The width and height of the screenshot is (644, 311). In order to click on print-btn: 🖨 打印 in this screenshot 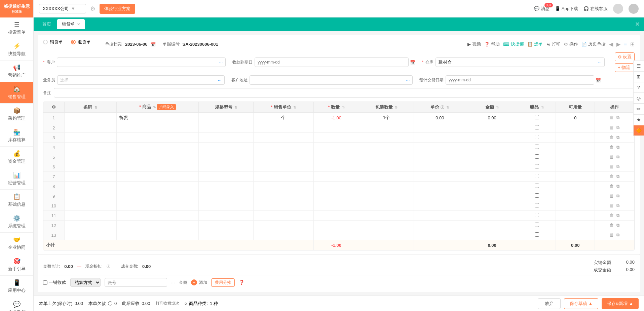, I will do `click(554, 44)`.